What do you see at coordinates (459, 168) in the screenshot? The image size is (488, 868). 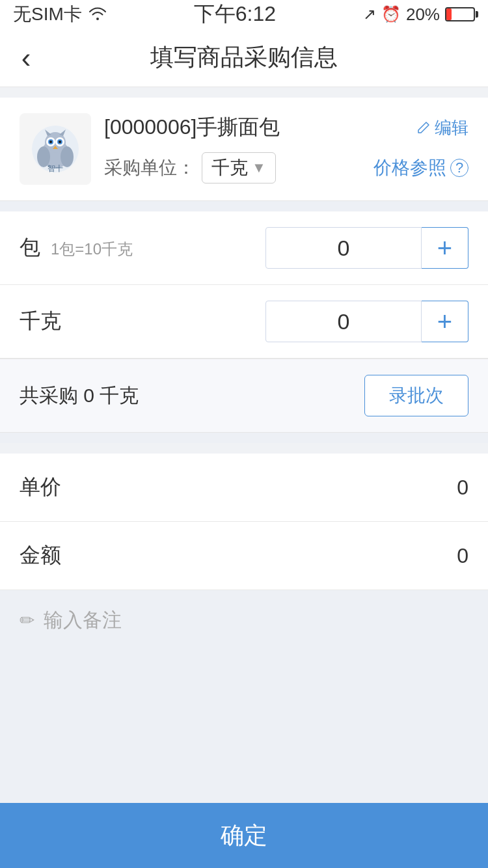 I see `help-icon: ?` at bounding box center [459, 168].